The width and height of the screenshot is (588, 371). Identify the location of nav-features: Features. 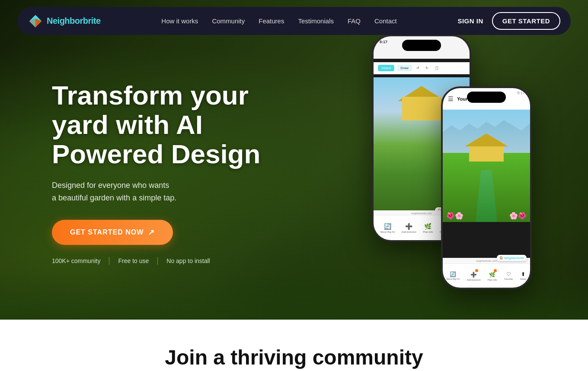
(272, 21).